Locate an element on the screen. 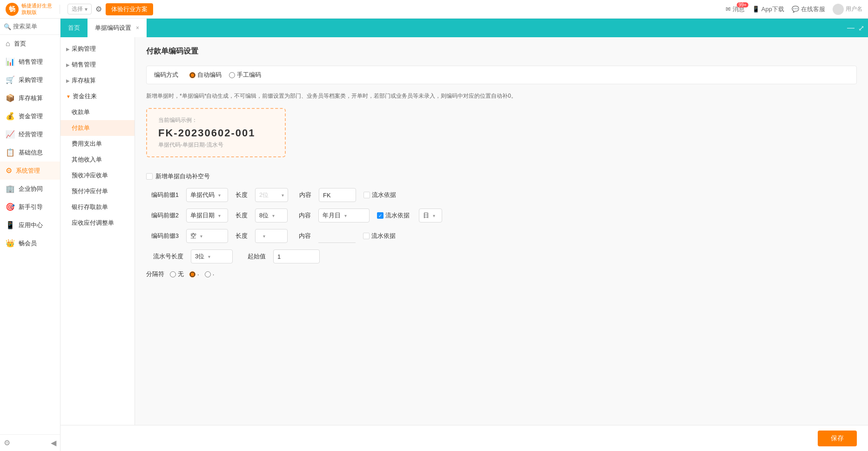 The height and width of the screenshot is (451, 868). user-avatar: 用户名 is located at coordinates (848, 9).